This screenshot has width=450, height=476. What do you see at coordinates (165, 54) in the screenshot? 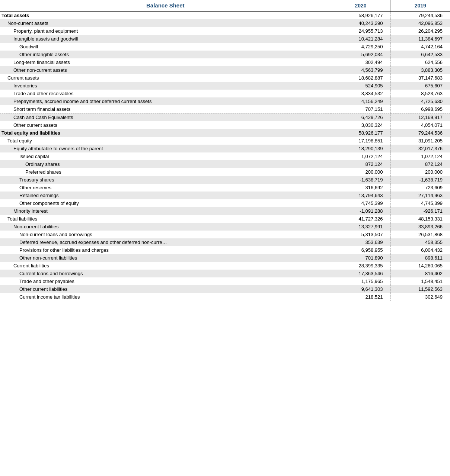
I see `row-label: Other intangible assets` at bounding box center [165, 54].